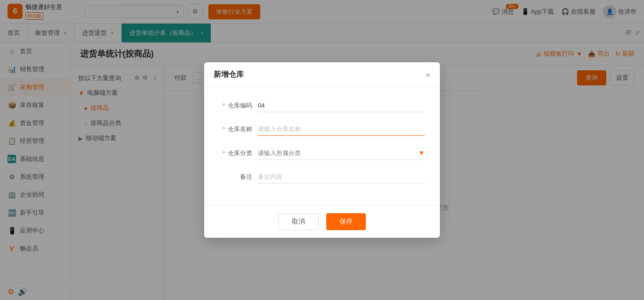 This screenshot has height=300, width=644. Describe the element at coordinates (341, 129) in the screenshot. I see `name-input` at that location.